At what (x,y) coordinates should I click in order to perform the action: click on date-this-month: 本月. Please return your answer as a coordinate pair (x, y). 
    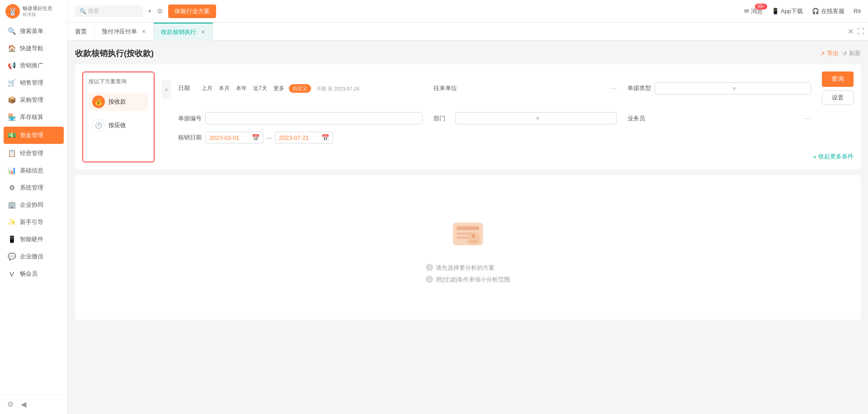
    Looking at the image, I should click on (224, 89).